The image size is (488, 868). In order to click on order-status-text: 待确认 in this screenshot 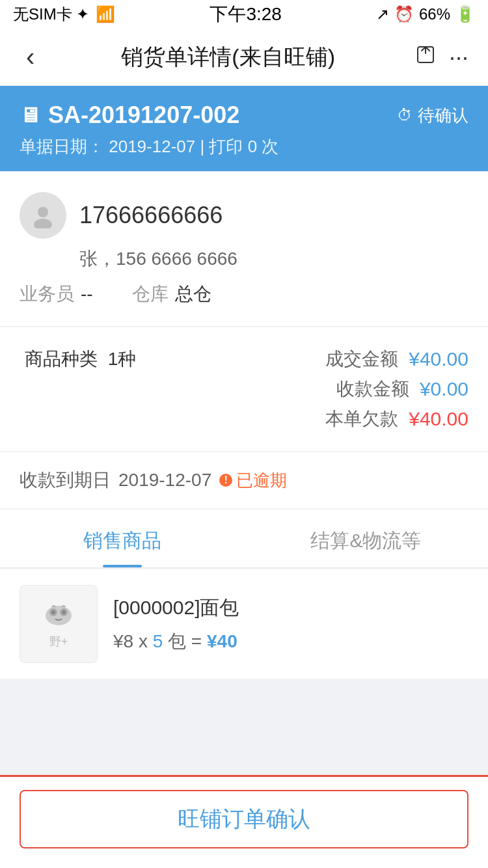, I will do `click(443, 116)`.